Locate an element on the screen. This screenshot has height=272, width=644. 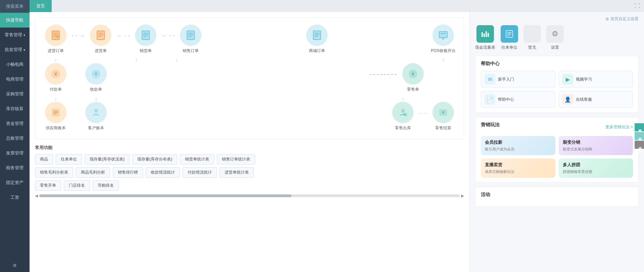
func-btn-store-rank: 门店排名 is located at coordinates (77, 185).